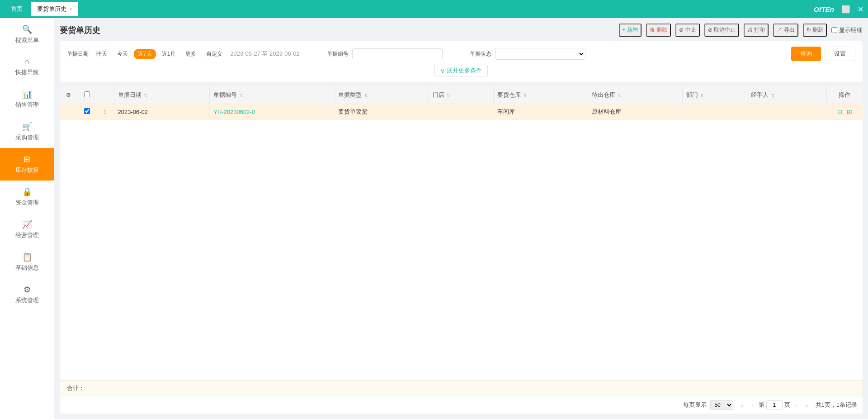  Describe the element at coordinates (687, 30) in the screenshot. I see `stop-button: ⊘ 中止` at that location.